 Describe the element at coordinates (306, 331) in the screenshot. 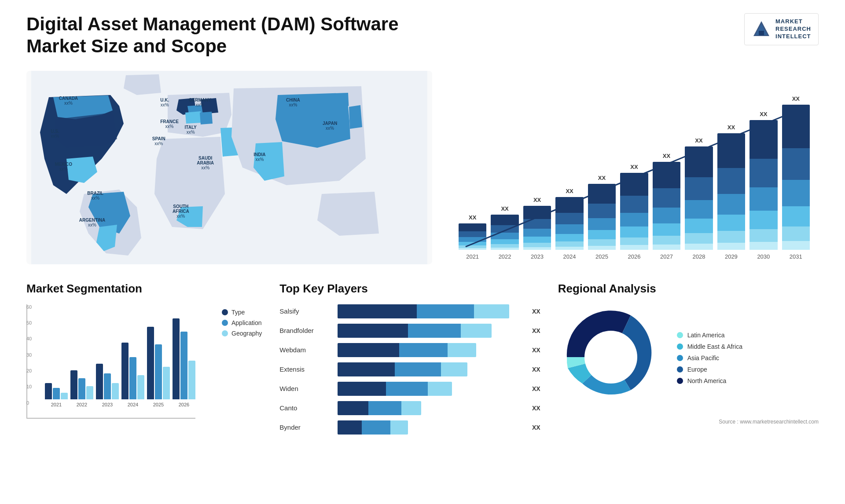

I see `player-name: Brandfolder` at that location.